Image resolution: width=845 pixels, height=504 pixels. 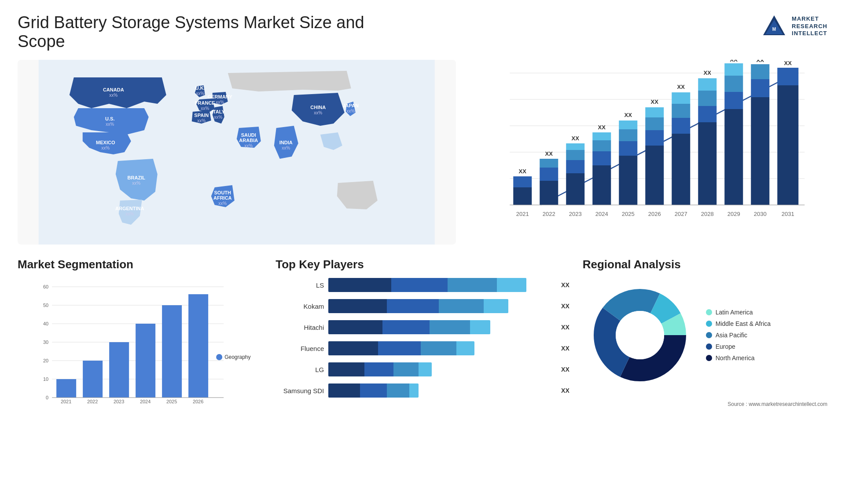 What do you see at coordinates (709, 324) in the screenshot?
I see `legend-color-middle-east` at bounding box center [709, 324].